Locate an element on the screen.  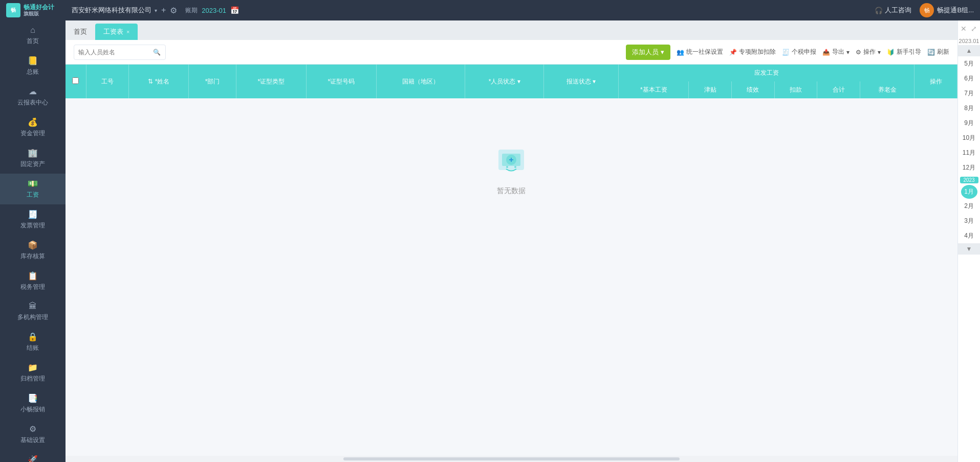
close-panel-button: ✕ is located at coordinates (964, 29).